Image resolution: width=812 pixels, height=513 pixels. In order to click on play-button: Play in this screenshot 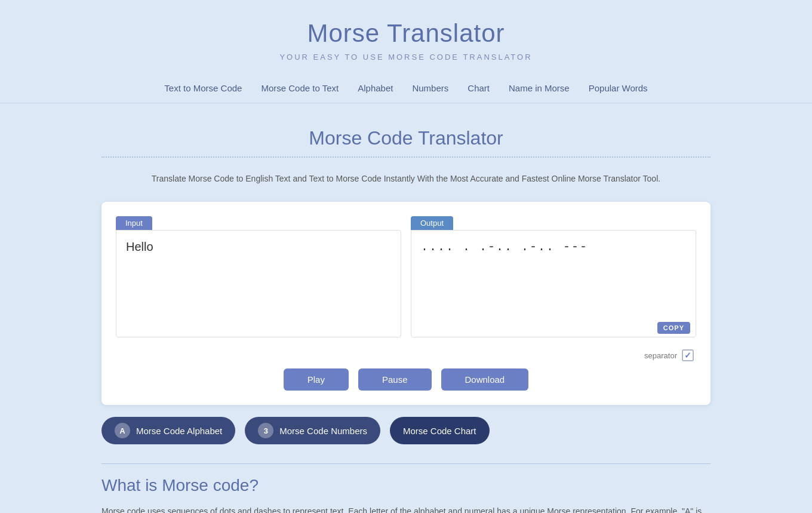, I will do `click(316, 380)`.